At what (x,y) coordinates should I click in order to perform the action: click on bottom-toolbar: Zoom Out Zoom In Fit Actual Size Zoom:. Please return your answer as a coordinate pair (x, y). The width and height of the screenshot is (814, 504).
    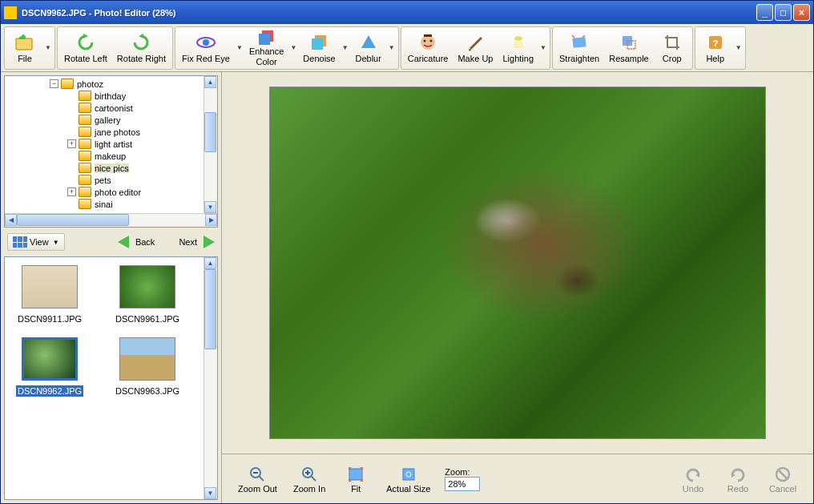
    Looking at the image, I should click on (518, 478).